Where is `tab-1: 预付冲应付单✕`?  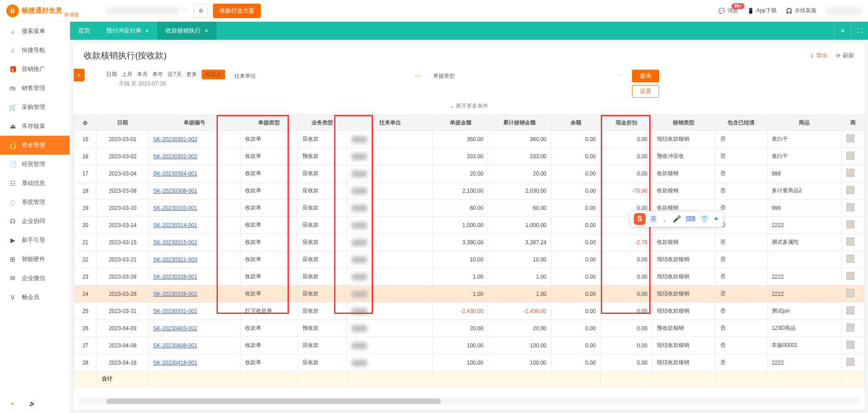
tab-1: 预付冲应付单✕ is located at coordinates (127, 31).